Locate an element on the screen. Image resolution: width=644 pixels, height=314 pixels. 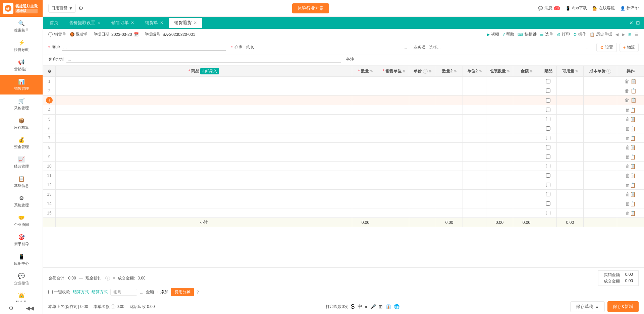
footer-help-icon: ? is located at coordinates (198, 292).